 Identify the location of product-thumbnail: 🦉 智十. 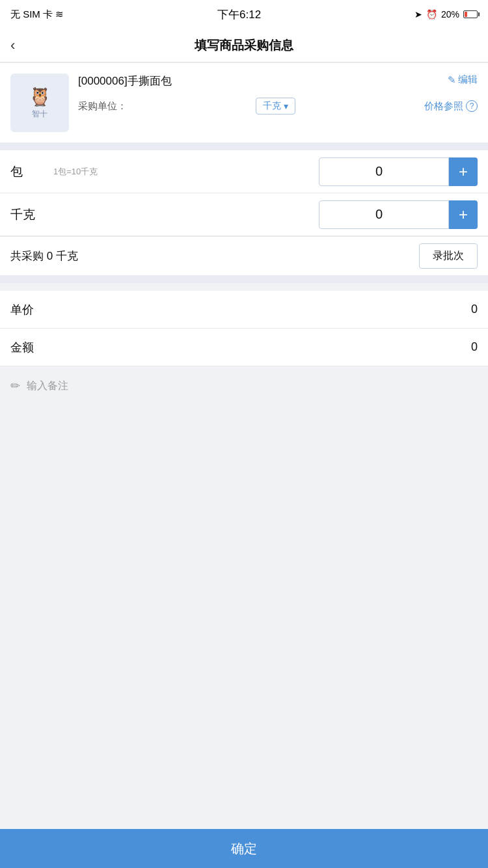
(40, 103).